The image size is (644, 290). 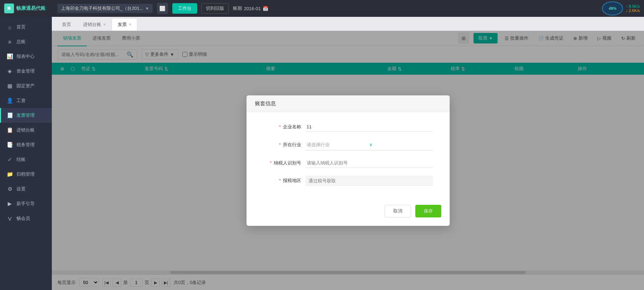 I want to click on required-star-2: *, so click(x=280, y=144).